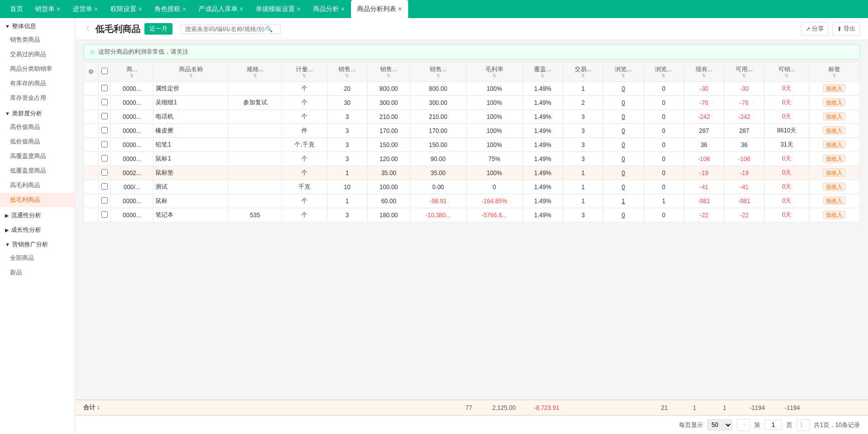 This screenshot has width=868, height=434. What do you see at coordinates (299, 9) in the screenshot?
I see `nav-close-template: ✕` at bounding box center [299, 9].